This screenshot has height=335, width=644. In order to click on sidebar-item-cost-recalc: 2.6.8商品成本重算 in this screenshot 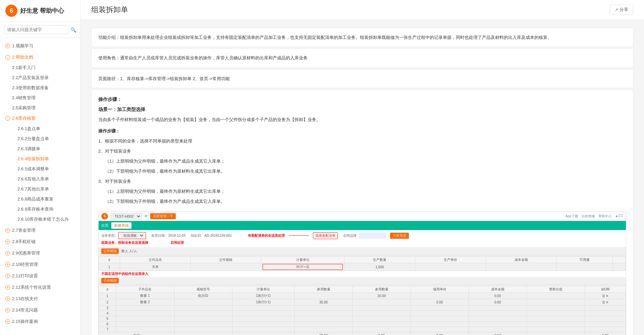, I will do `click(43, 199)`.